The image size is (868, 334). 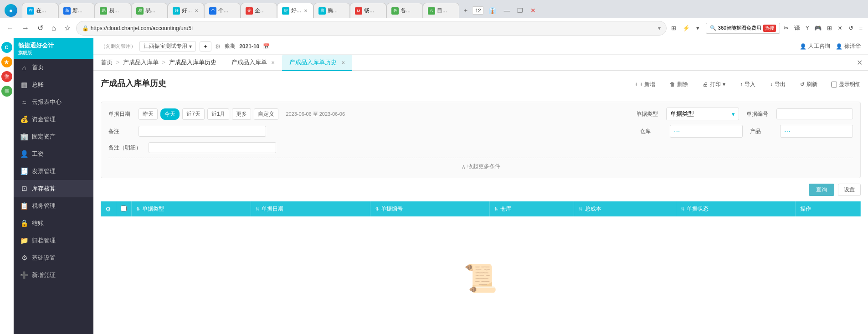 I want to click on sidebar-item-ledger: ▦ 总账, so click(x=54, y=85).